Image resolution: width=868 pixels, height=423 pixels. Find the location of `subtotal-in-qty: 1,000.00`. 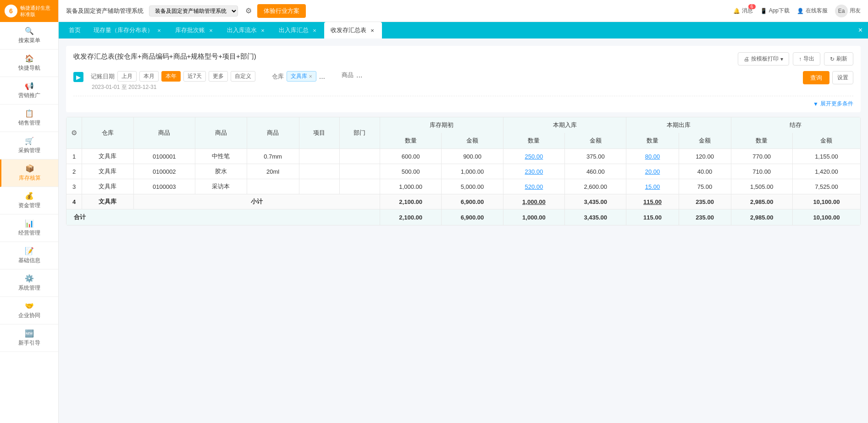

subtotal-in-qty: 1,000.00 is located at coordinates (534, 202).